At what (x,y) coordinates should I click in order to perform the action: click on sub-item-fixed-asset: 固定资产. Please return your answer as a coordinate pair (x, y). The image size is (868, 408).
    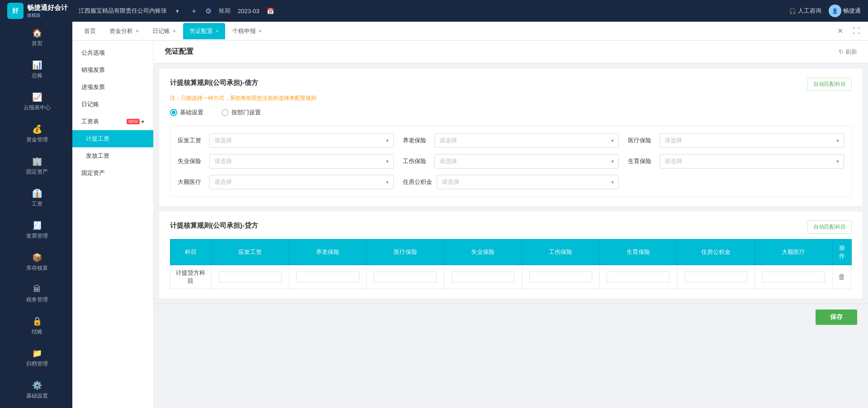
    Looking at the image, I should click on (113, 173).